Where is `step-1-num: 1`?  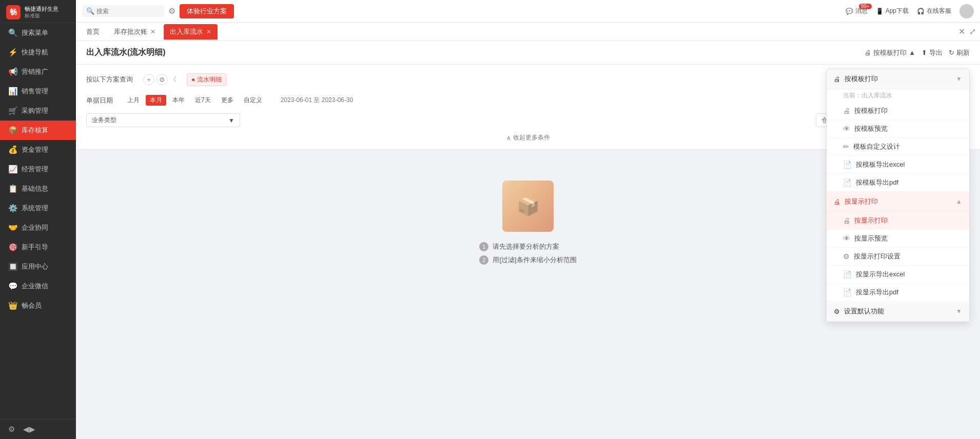
step-1-num: 1 is located at coordinates (484, 247).